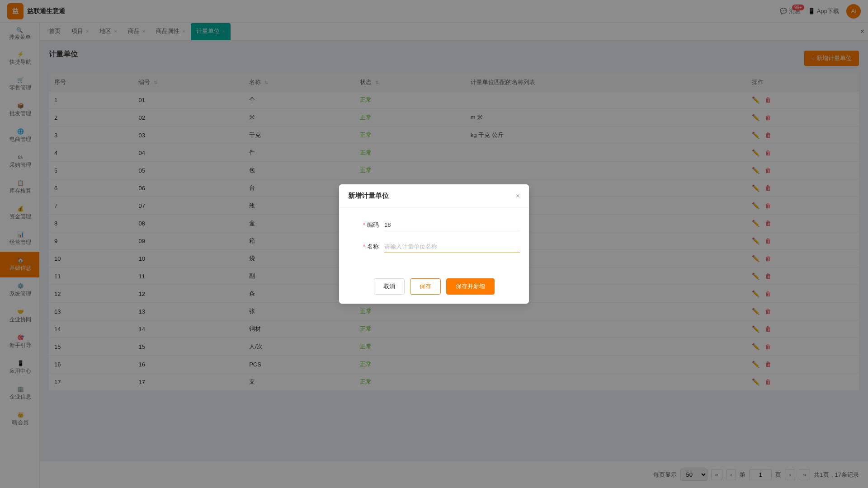 The width and height of the screenshot is (868, 488). Describe the element at coordinates (434, 244) in the screenshot. I see `add-unit-modal: 新增计量单位 × *编码 *名称 取消 保存` at that location.